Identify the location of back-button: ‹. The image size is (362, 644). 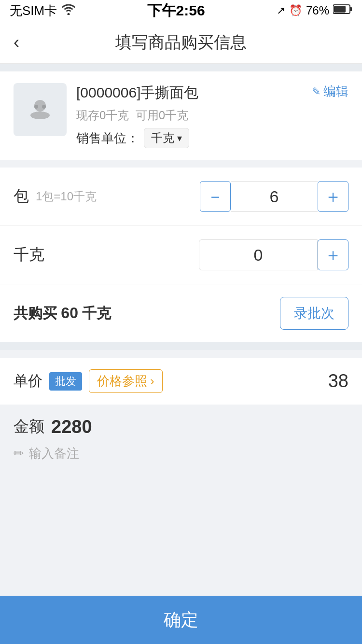
(16, 42).